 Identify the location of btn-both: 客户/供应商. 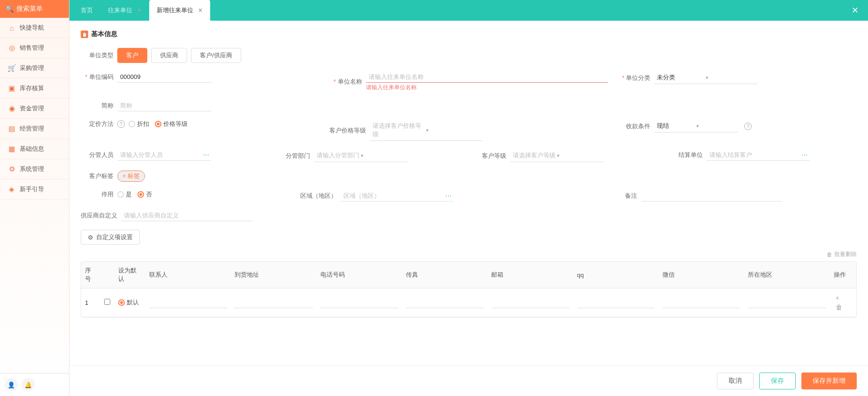
(216, 55).